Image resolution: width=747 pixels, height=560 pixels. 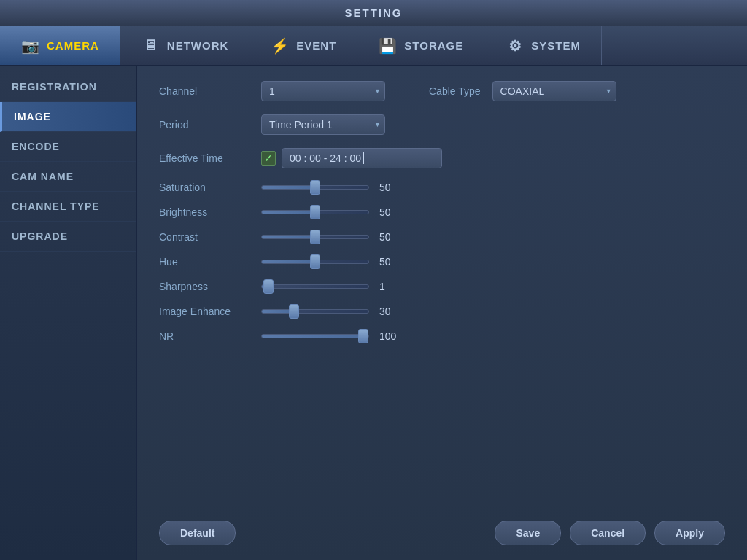 What do you see at coordinates (210, 262) in the screenshot?
I see `hue-label: Hue` at bounding box center [210, 262].